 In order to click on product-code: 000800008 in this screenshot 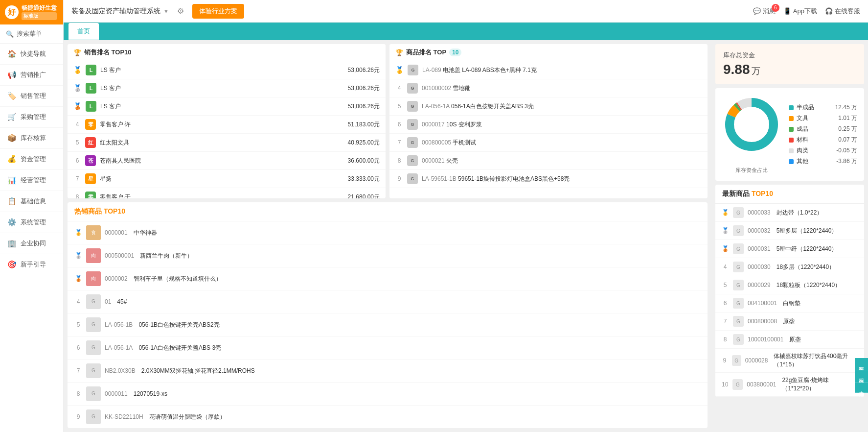, I will do `click(762, 321)`.